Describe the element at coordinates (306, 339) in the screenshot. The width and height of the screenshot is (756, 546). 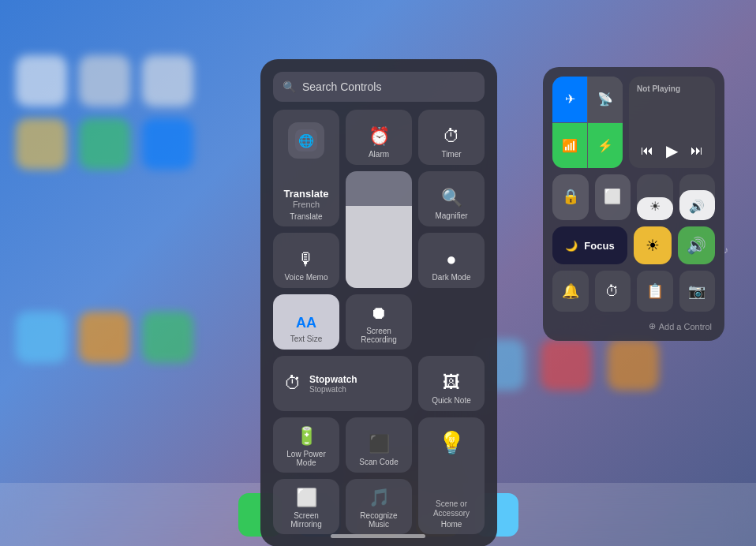
I see `text-size-label: Text Size` at that location.